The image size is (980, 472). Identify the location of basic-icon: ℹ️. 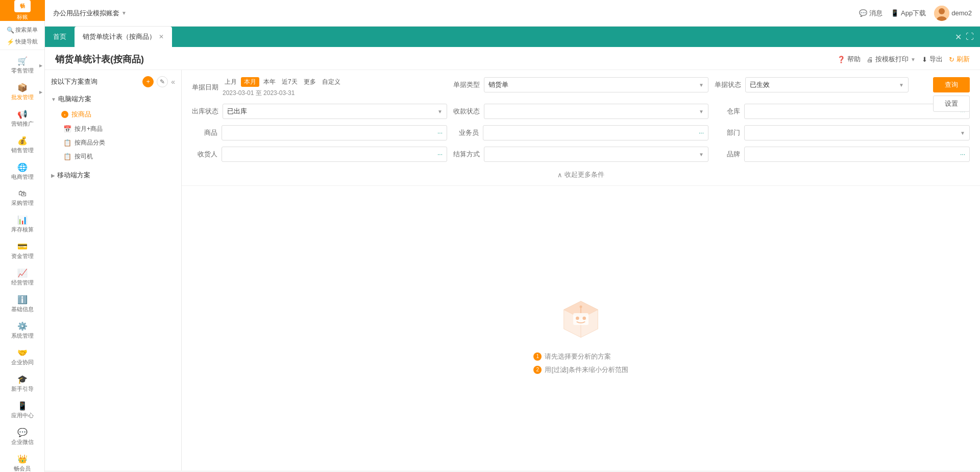
(22, 299).